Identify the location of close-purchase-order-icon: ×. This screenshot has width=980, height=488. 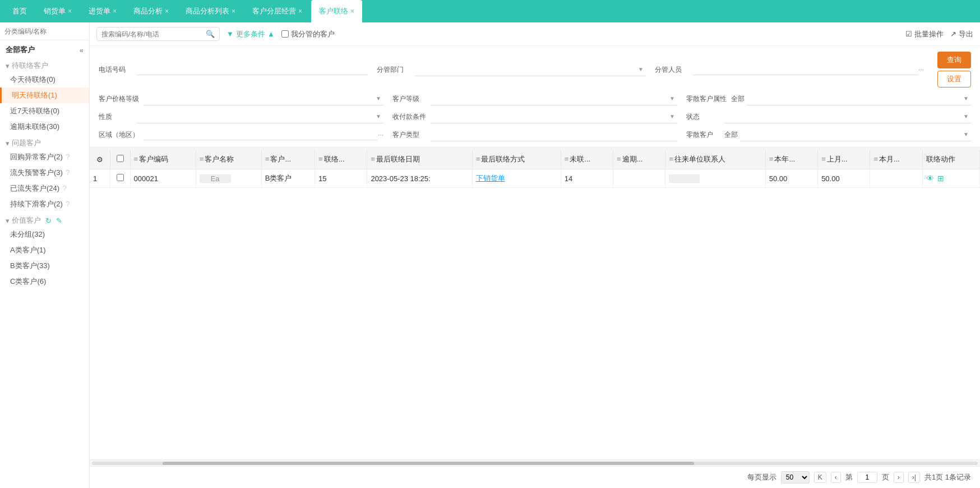
(114, 11).